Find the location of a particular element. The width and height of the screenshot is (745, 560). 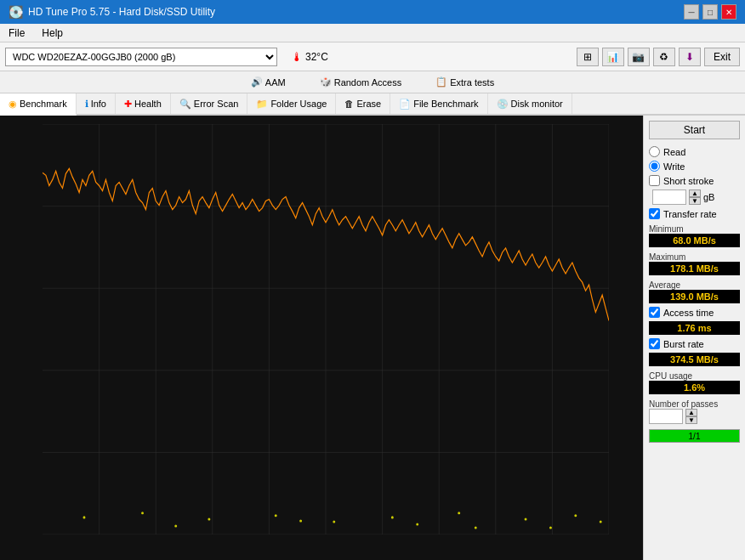

toolbar-btn-4: ♻ is located at coordinates (664, 57).